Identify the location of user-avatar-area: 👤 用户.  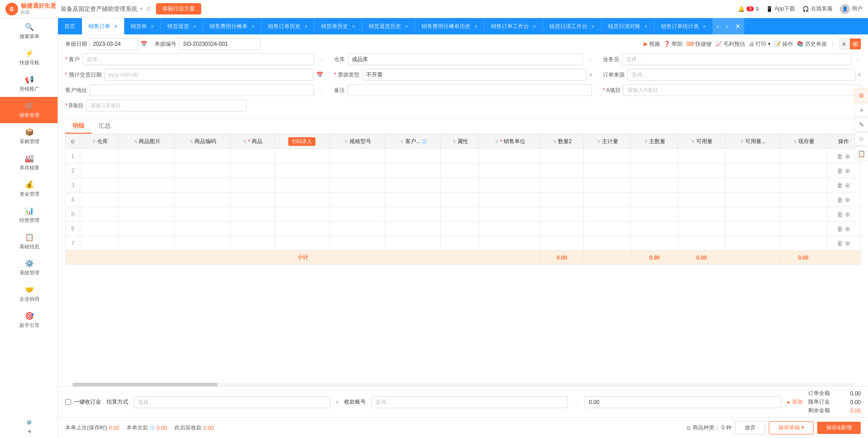
(851, 9).